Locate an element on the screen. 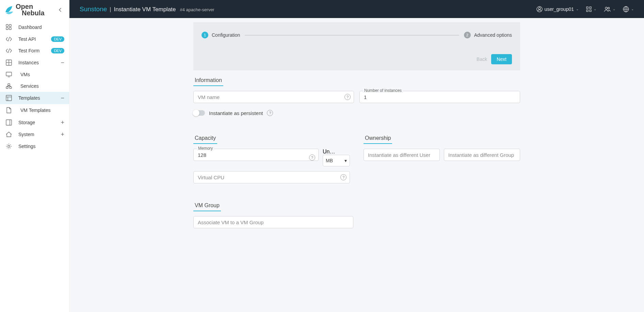 This screenshot has width=644, height=312. unit-select: MB ▾ is located at coordinates (336, 161).